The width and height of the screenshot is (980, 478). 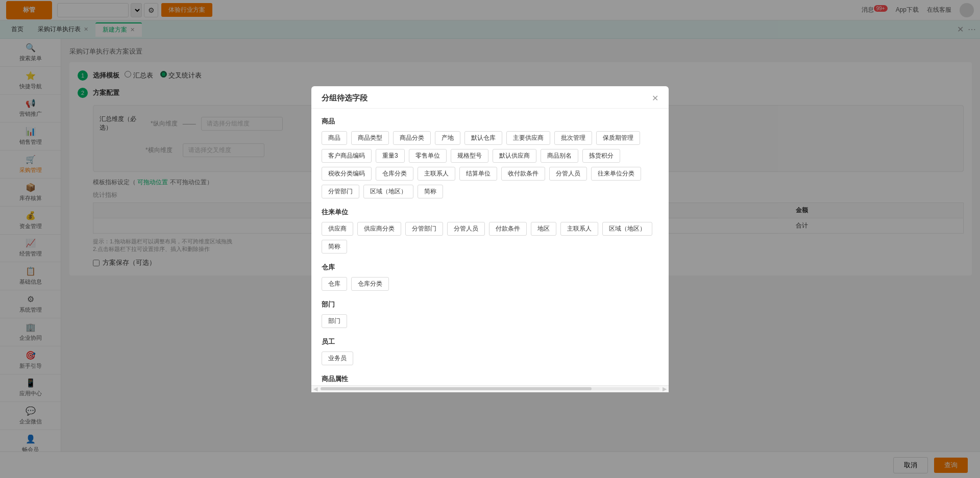 I want to click on field-tag-dept-0: 部门, so click(x=334, y=321).